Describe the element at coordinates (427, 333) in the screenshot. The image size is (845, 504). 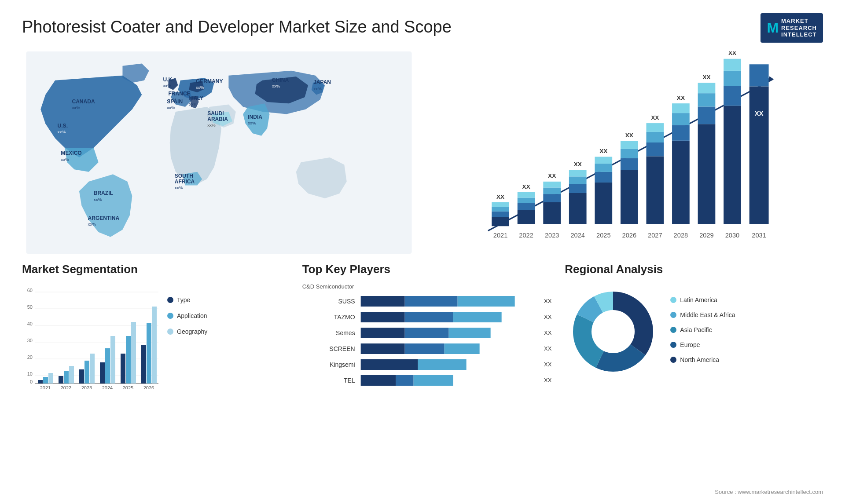
I see `player-row-semes: Semes XX` at that location.